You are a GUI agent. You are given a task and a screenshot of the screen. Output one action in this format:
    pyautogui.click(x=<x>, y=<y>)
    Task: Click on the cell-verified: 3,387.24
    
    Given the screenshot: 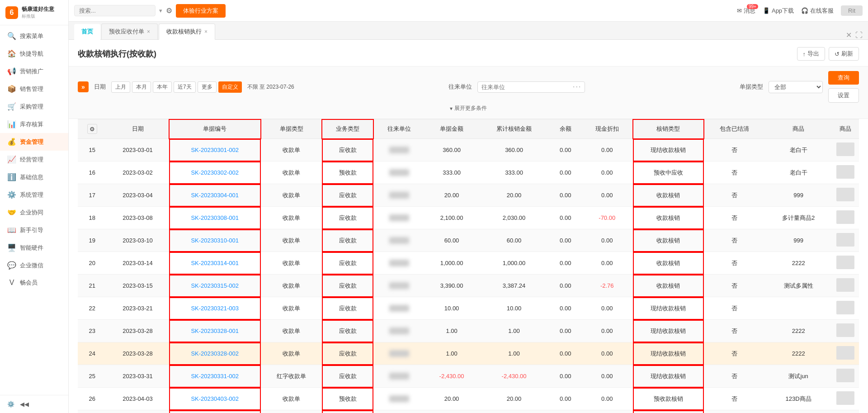 What is the action you would take?
    pyautogui.click(x=514, y=286)
    